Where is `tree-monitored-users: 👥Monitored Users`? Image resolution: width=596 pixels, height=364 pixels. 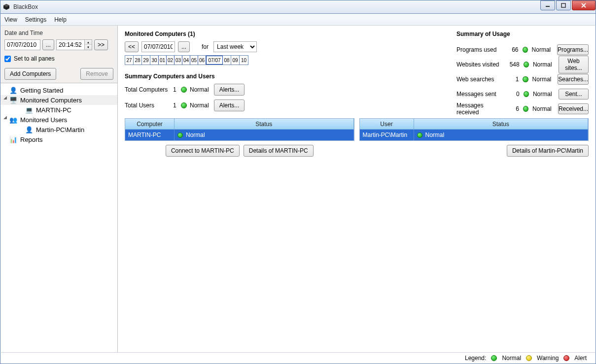 tree-monitored-users: 👥Monitored Users is located at coordinates (59, 120).